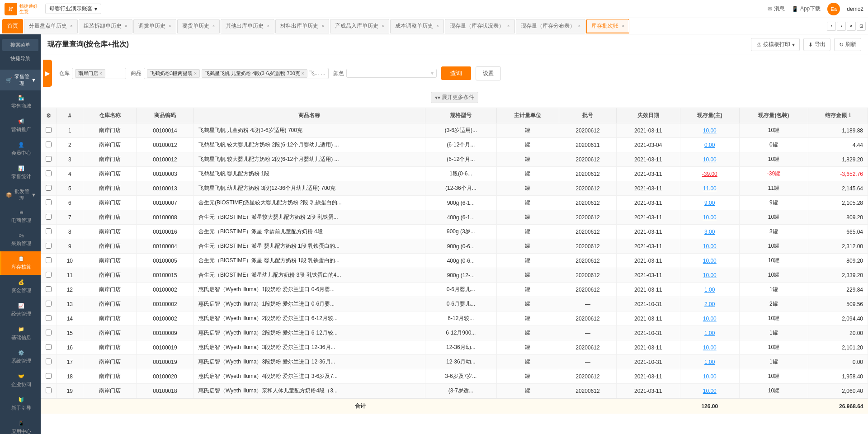 This screenshot has height=434, width=868. I want to click on expand-more-btn: ▾▾ 展开更多条件, so click(455, 98).